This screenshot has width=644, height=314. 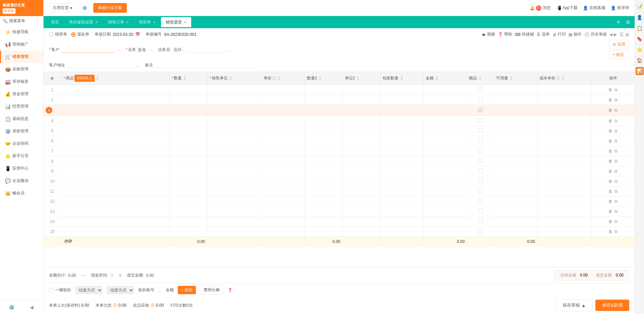 I want to click on pack-qty-cell, so click(x=402, y=111).